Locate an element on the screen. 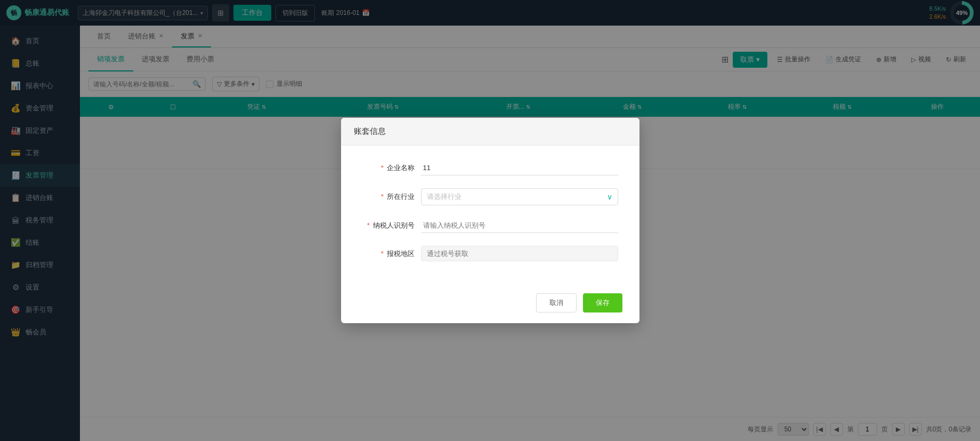 Image resolution: width=980 pixels, height=441 pixels. modal-title: 账套信息 is located at coordinates (370, 131).